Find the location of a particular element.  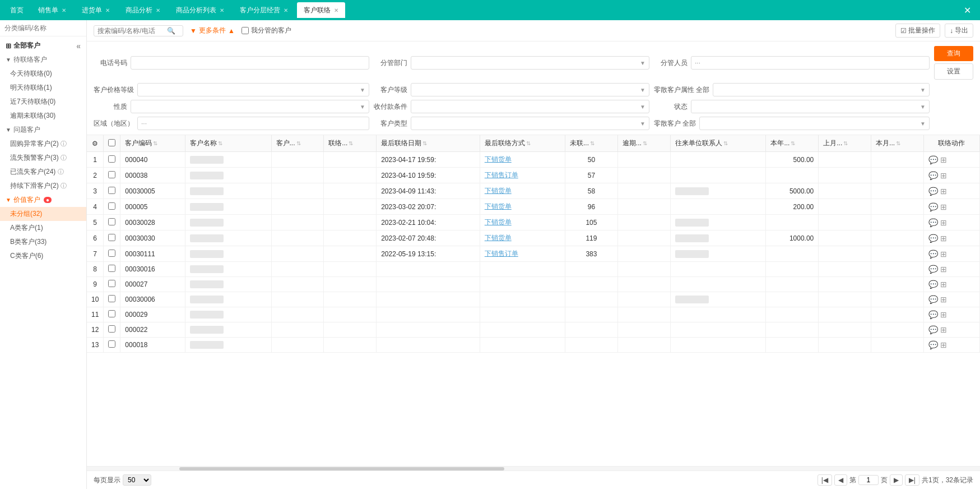

sidebar-item-7days: 近7天待联络(0) is located at coordinates (43, 102).